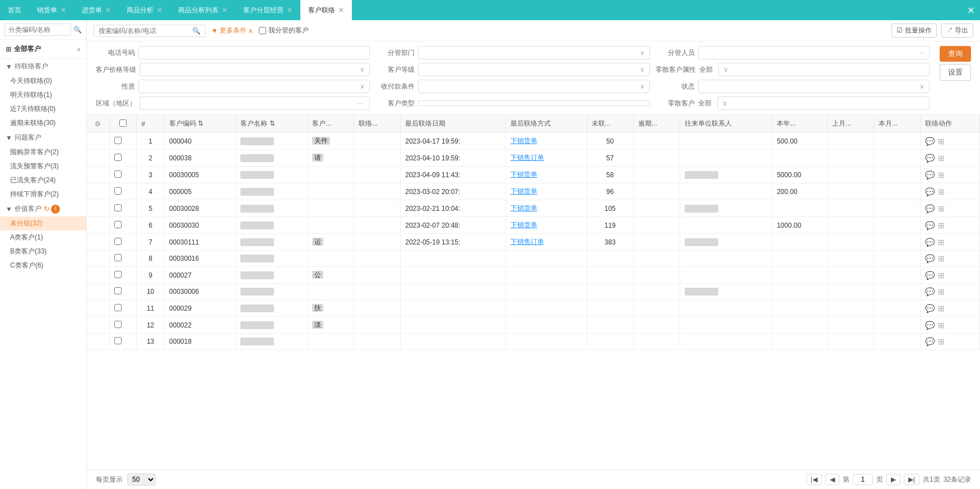 This screenshot has width=980, height=489. I want to click on tab-home: 首页, so click(15, 10).